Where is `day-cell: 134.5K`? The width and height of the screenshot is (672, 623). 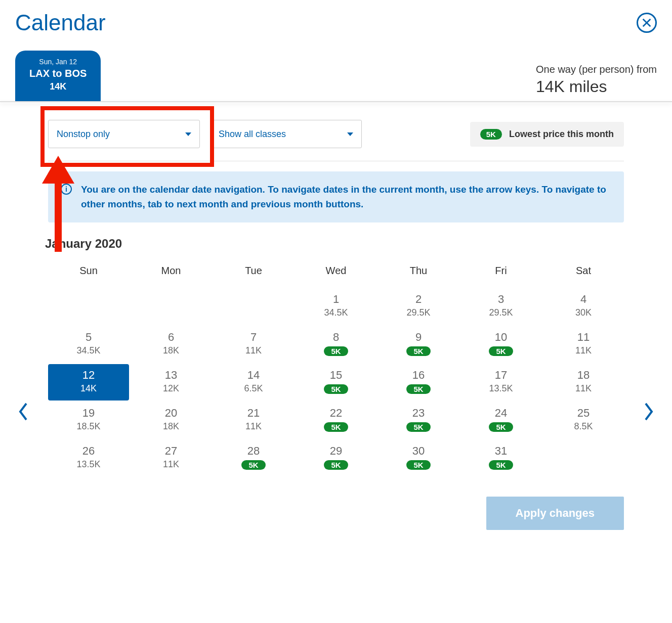
day-cell: 134.5K is located at coordinates (336, 306).